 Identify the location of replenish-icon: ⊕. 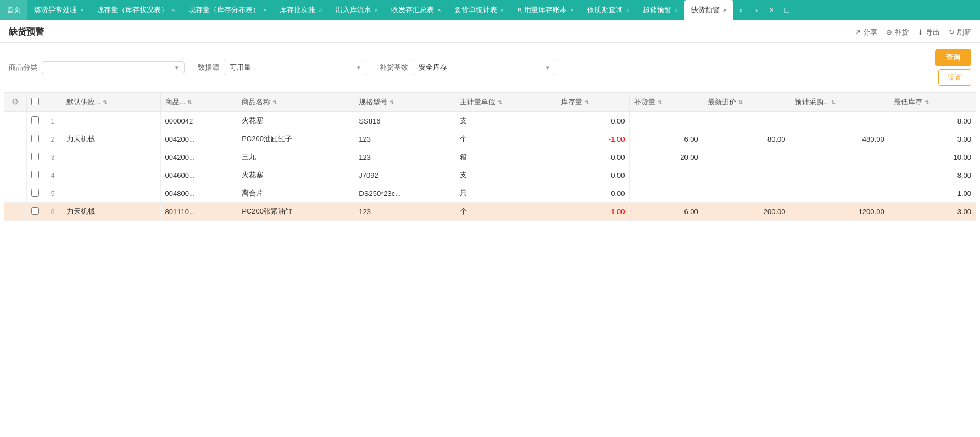
(889, 32).